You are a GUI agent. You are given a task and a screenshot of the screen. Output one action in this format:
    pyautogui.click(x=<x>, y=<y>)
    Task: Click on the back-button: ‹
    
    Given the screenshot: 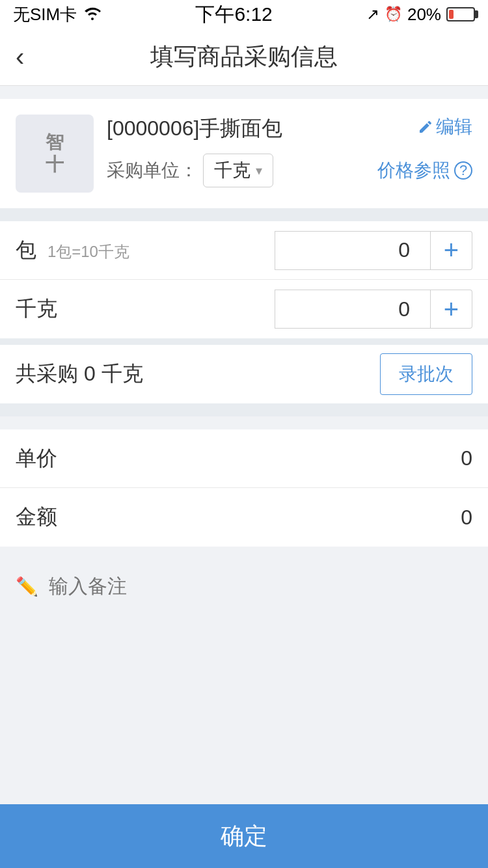 What is the action you would take?
    pyautogui.click(x=20, y=57)
    